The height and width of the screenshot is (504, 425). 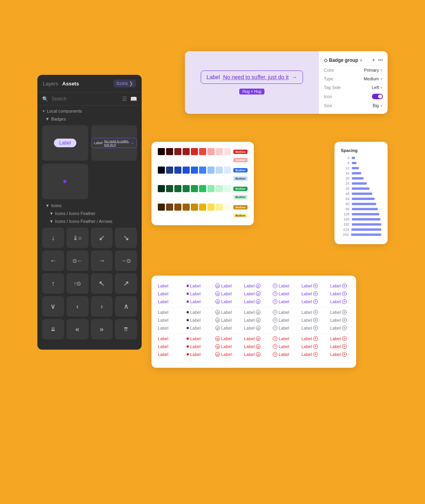 I want to click on icon-chevrons-left: «, so click(x=78, y=329).